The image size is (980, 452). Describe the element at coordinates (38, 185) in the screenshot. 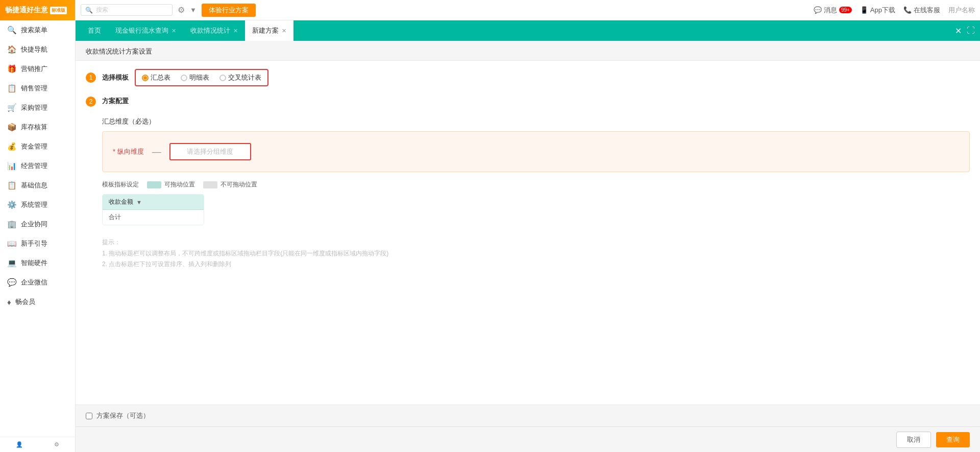

I see `sidebar-item-basic-info: 📋 基础信息` at that location.